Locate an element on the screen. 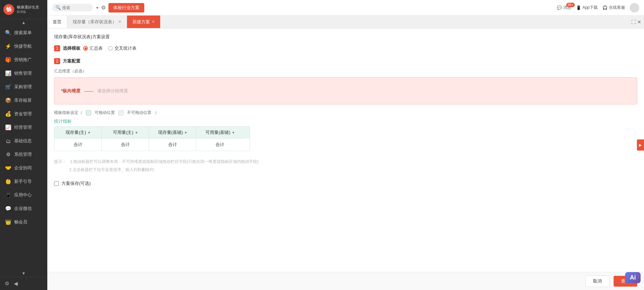  sidebar-item-marketing: 🎁 营销推广 is located at coordinates (24, 60).